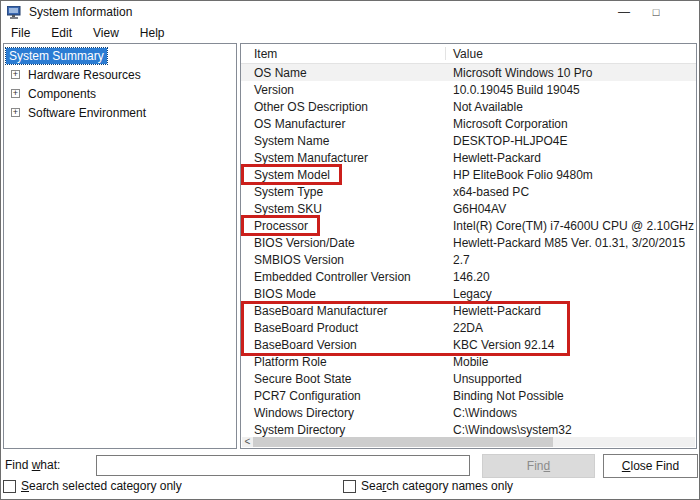  What do you see at coordinates (120, 94) in the screenshot?
I see `tree-item-components: + Components` at bounding box center [120, 94].